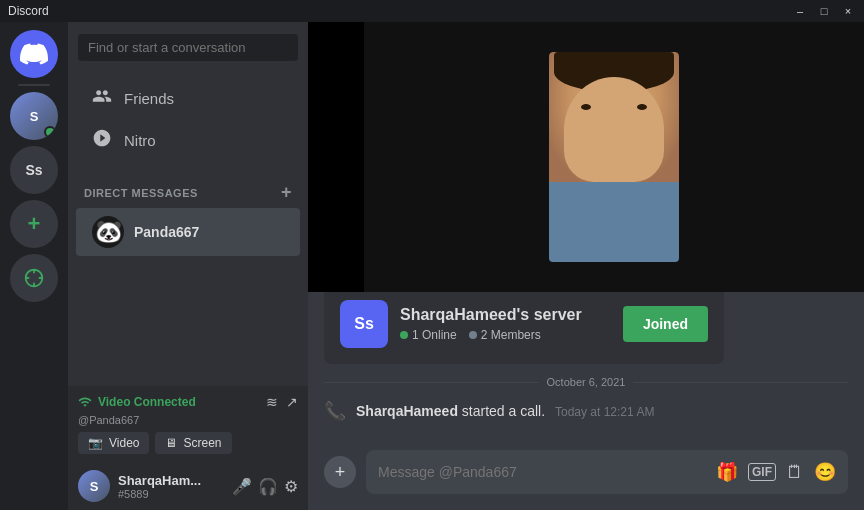  I want to click on server-icon-ss: Ss, so click(34, 170).